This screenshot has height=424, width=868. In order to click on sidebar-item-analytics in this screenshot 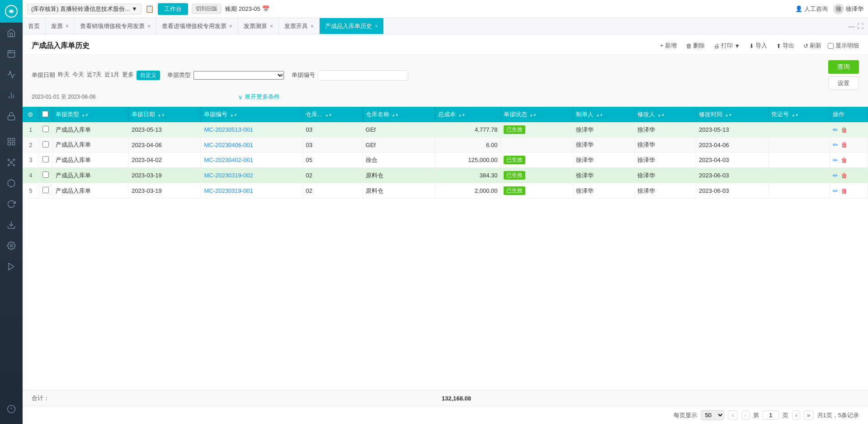, I will do `click(11, 75)`.